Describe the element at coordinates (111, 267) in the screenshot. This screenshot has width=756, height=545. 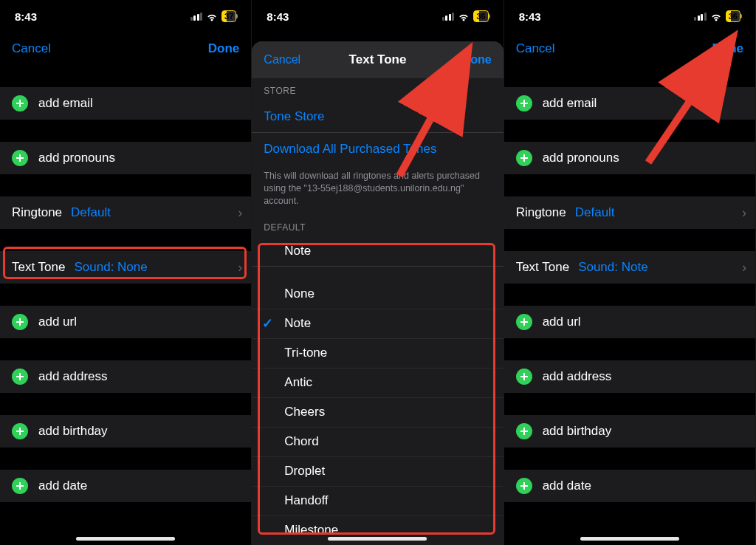
I see `text-tone-value: Sound: None` at that location.